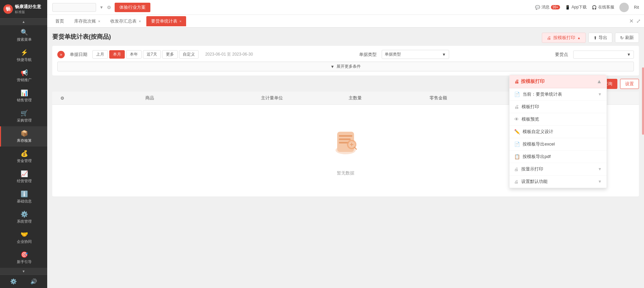 This screenshot has width=644, height=288. Describe the element at coordinates (87, 21) in the screenshot. I see `tab-batch-ledger: 库存批次账×` at that location.